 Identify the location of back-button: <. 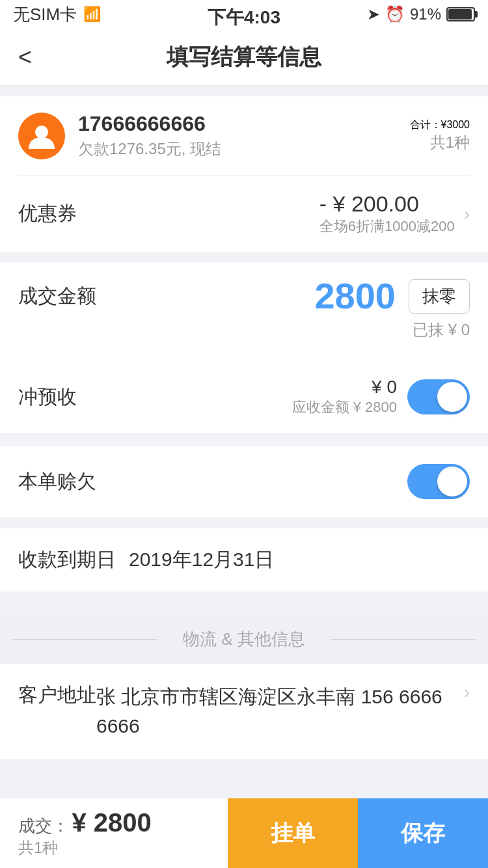
(25, 57).